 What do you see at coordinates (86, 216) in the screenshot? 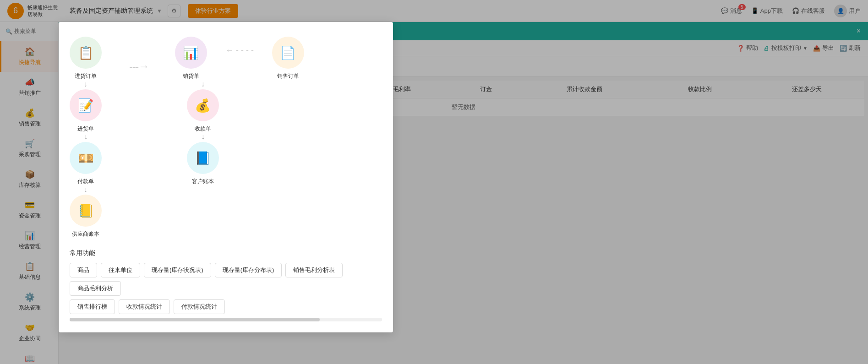
I see `supplier-ledger-node: 📒 供应商账本` at bounding box center [86, 216].